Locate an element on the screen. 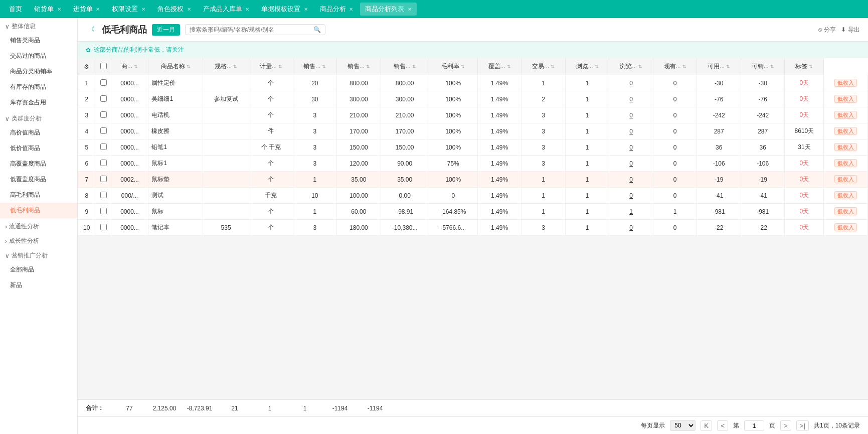 The height and width of the screenshot is (434, 868). close-permissions-icon: ✕ is located at coordinates (143, 9).